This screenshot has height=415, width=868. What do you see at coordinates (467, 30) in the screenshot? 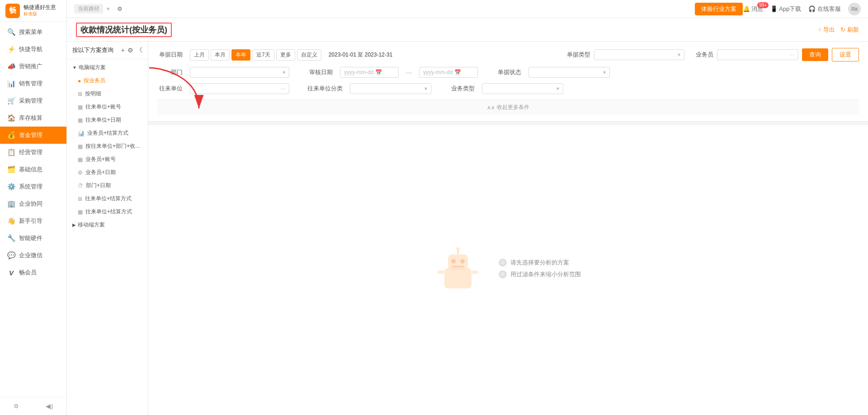
I see `page-title-bar: 收款情况统计(按业务员) ↑ 导出 ↻ 刷新` at bounding box center [467, 30].